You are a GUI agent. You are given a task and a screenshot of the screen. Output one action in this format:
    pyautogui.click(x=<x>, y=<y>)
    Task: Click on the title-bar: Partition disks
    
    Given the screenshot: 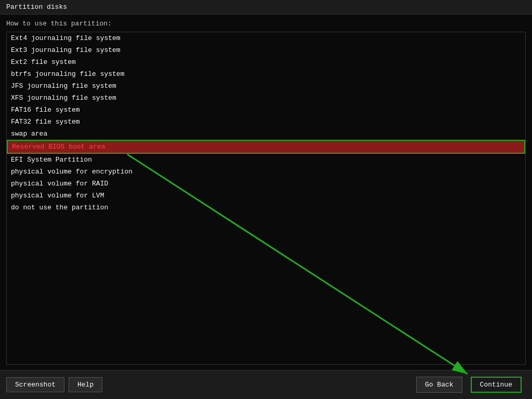 What is the action you would take?
    pyautogui.click(x=266, y=7)
    